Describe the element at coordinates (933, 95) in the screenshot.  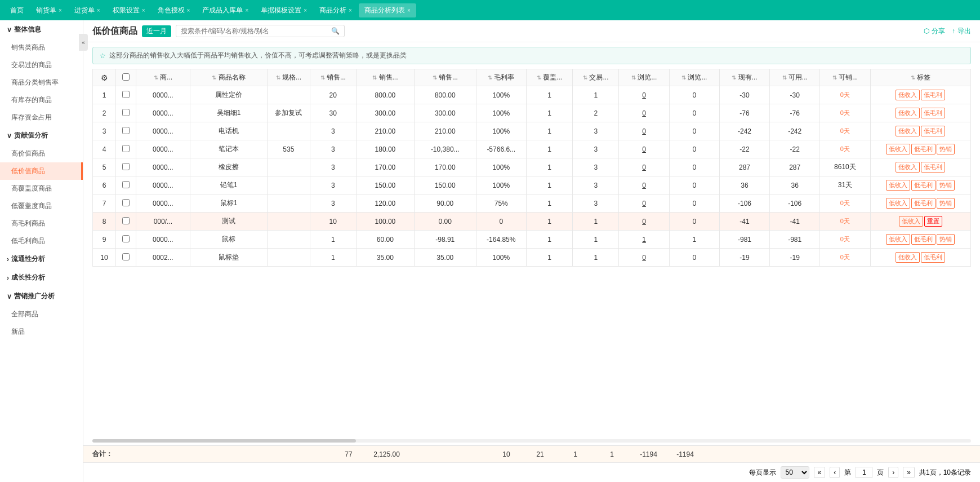
I see `tag-item: 低毛利` at that location.